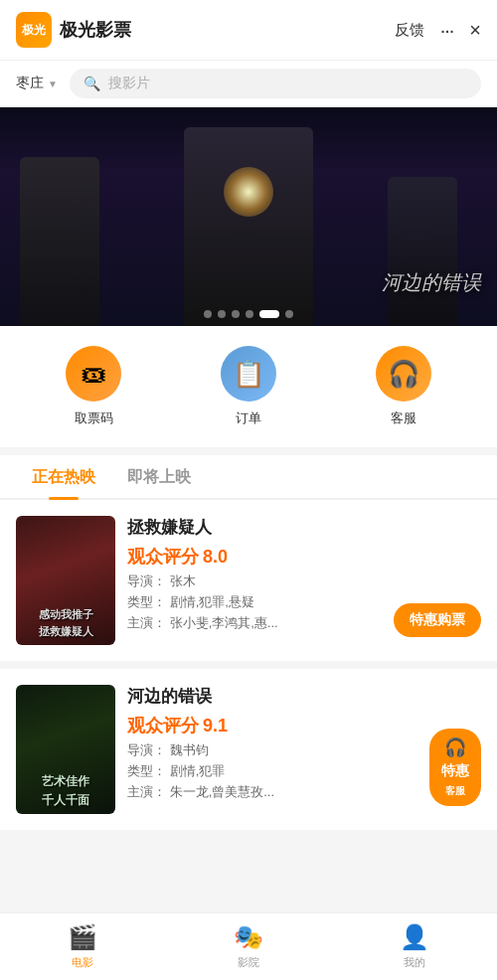 The image size is (497, 980). Describe the element at coordinates (455, 747) in the screenshot. I see `service-headphone-icon: 🎧` at that location.